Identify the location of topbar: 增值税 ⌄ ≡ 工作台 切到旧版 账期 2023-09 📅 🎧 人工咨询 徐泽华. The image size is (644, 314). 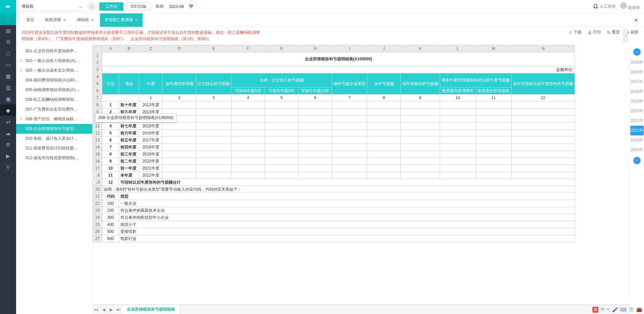
(330, 7).